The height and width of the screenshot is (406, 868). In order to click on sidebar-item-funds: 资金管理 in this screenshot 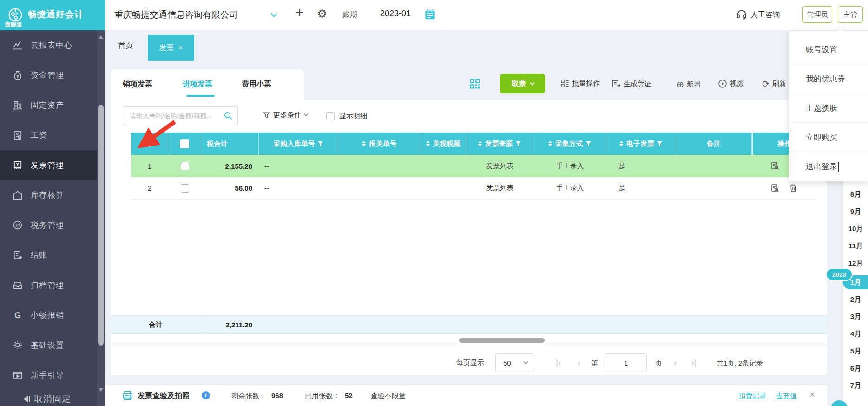, I will do `click(48, 75)`.